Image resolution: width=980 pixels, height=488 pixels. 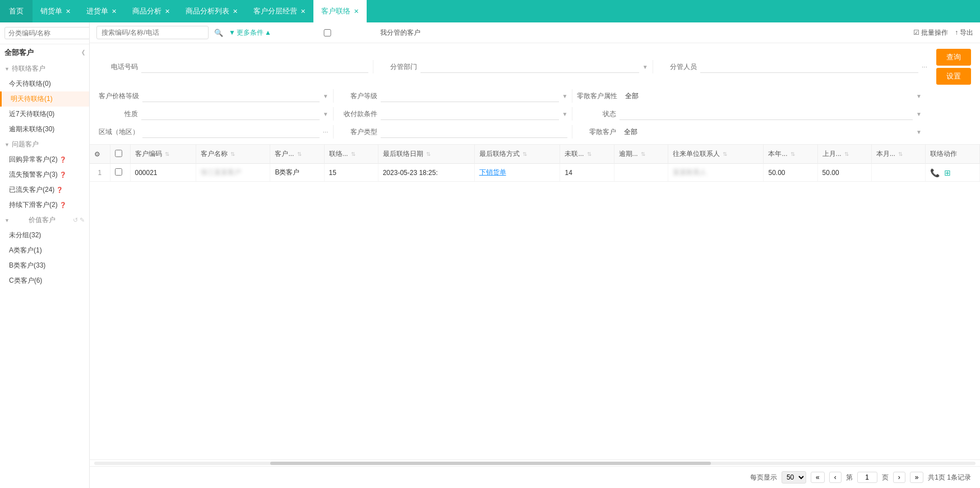 I want to click on nav-purchase-close: ✕, so click(x=114, y=11).